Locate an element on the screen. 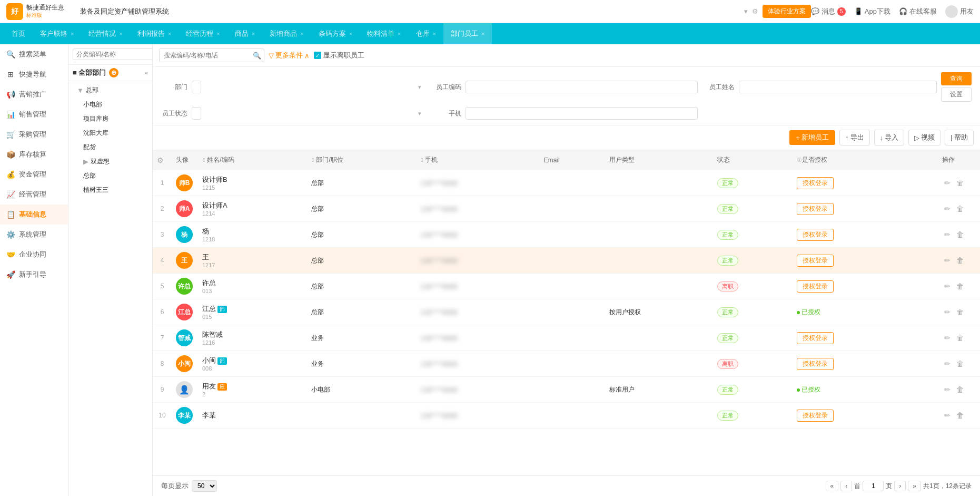 This screenshot has height=496, width=980. sidebar-item-sales: 📊 销售管理 is located at coordinates (34, 114).